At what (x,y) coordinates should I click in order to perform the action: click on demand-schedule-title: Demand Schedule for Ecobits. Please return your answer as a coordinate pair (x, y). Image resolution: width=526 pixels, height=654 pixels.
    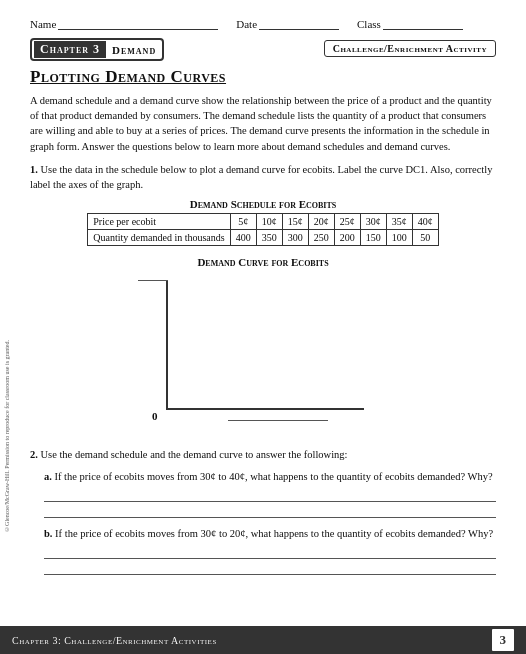
    Looking at the image, I should click on (263, 204).